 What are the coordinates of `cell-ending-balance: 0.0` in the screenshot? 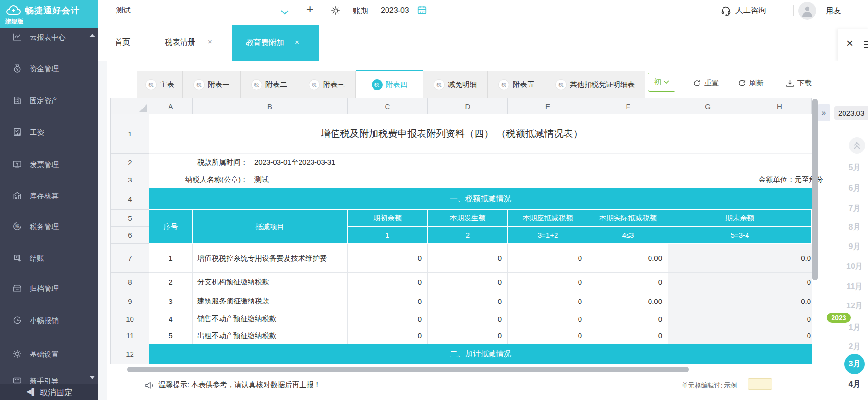 It's located at (740, 258).